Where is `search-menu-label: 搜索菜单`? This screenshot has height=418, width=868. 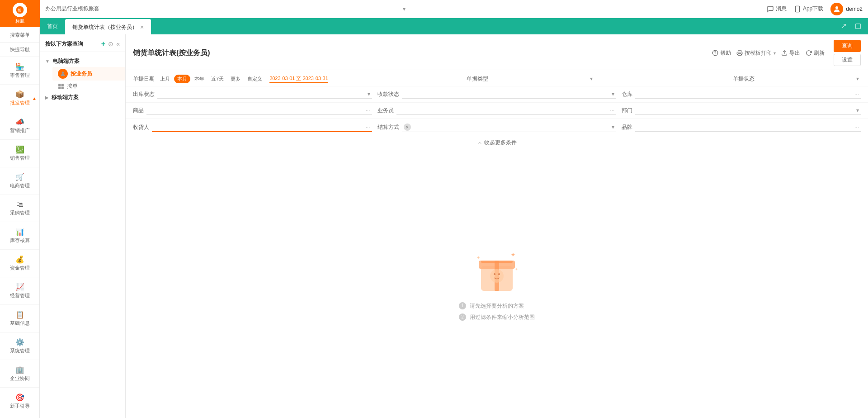
search-menu-label: 搜索菜单 is located at coordinates (20, 35).